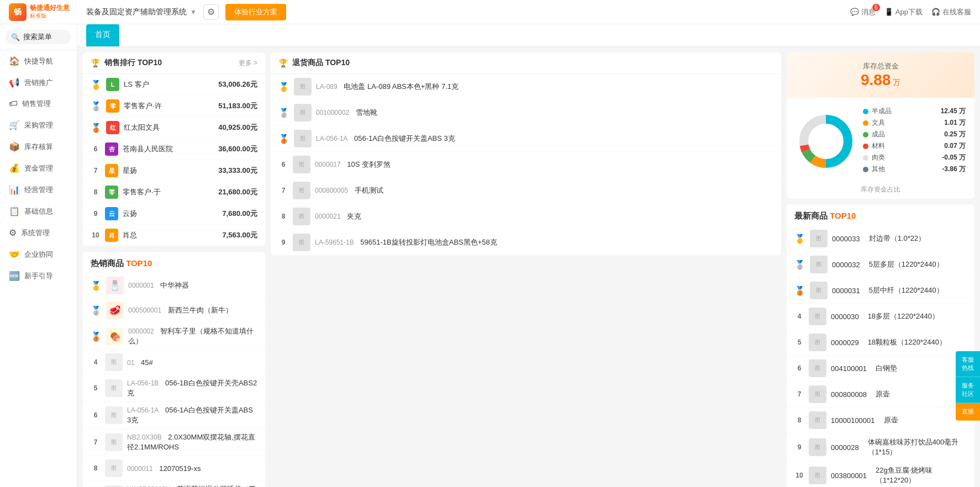 The width and height of the screenshot is (980, 487). What do you see at coordinates (174, 380) in the screenshot?
I see `hot-products-list: 🥇 🧂 0000001 中华神器 🥈 🥩 000500001 新西兰牛肉（新牛）` at bounding box center [174, 380].